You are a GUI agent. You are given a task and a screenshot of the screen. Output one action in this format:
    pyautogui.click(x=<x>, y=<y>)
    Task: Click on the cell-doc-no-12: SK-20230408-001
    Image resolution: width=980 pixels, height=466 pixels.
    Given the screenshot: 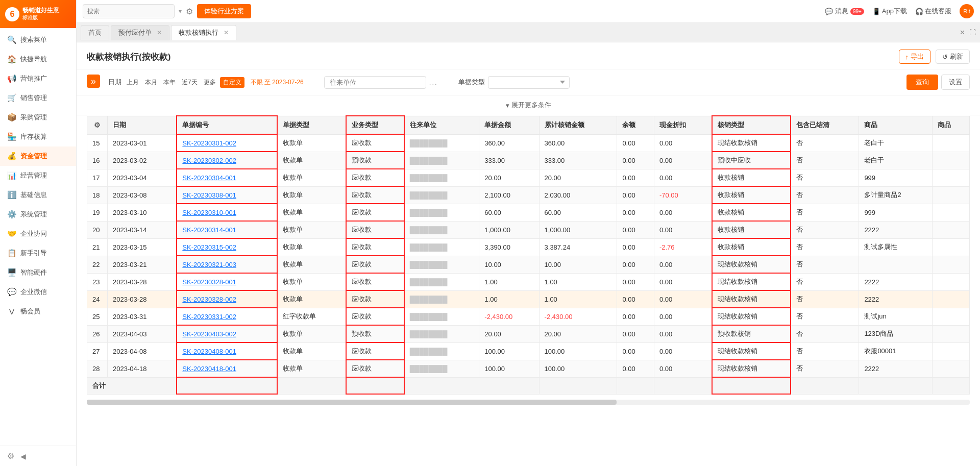 What is the action you would take?
    pyautogui.click(x=227, y=351)
    